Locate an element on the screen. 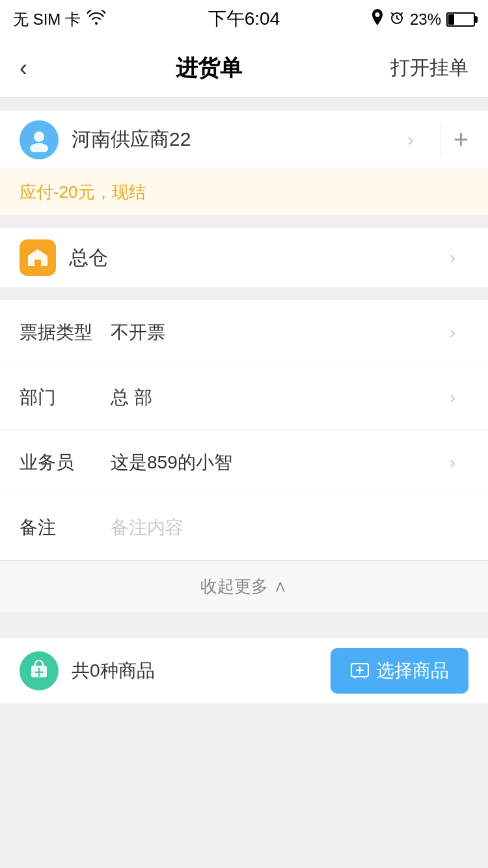 The image size is (488, 868). invoice-type-value: 不开票 is located at coordinates (280, 332).